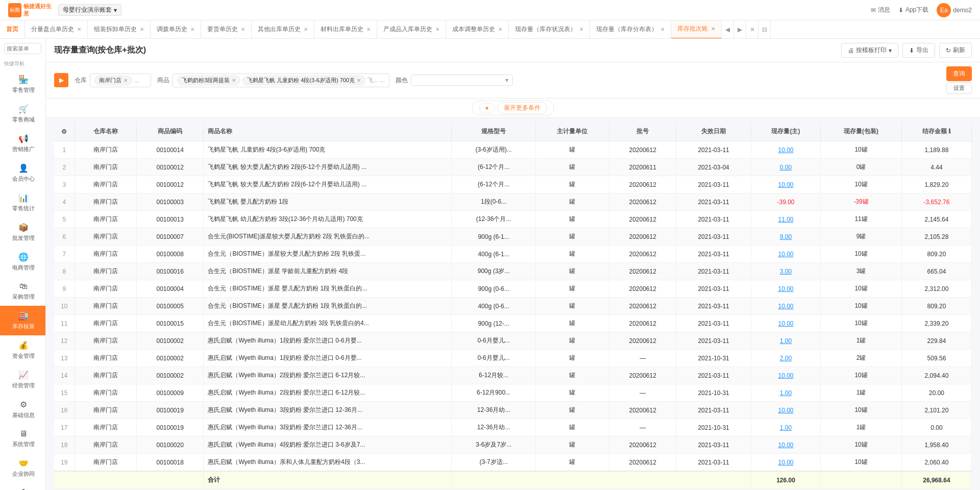  Describe the element at coordinates (64, 341) in the screenshot. I see `row-num: 12` at that location.